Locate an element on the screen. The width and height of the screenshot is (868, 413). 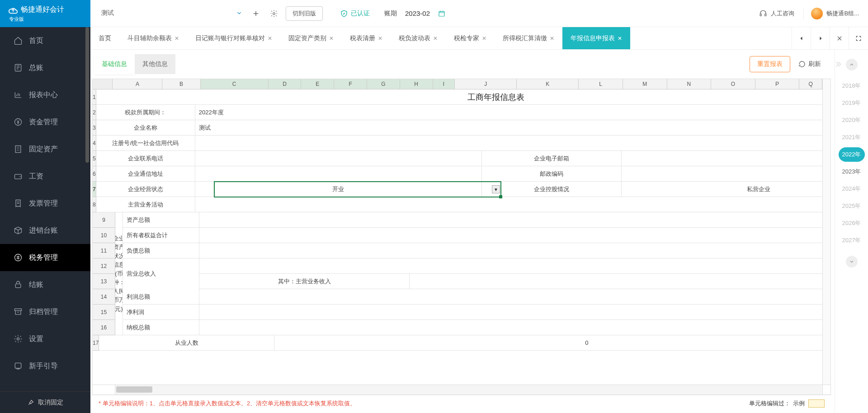
sidebar-item-settings: 设置 is located at coordinates (45, 339).